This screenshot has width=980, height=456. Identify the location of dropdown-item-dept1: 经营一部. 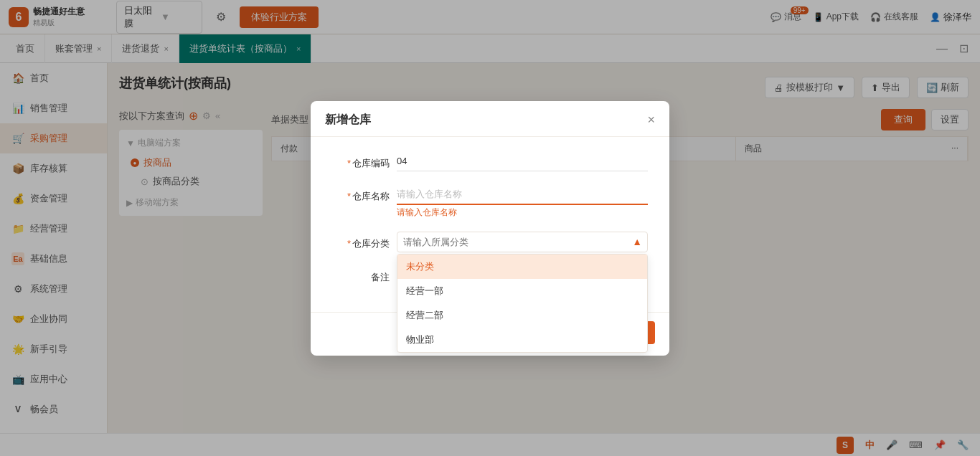
(522, 291).